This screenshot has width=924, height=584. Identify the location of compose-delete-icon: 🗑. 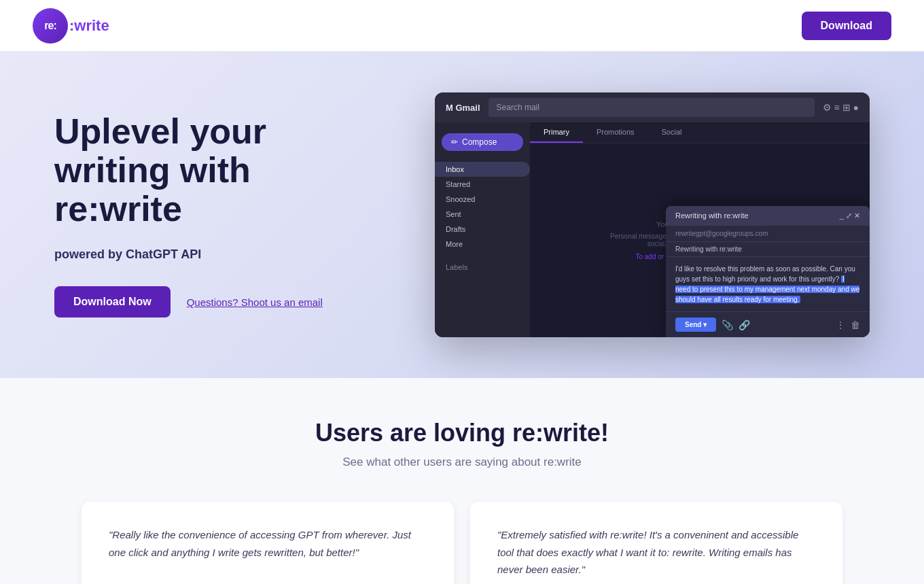
(855, 325).